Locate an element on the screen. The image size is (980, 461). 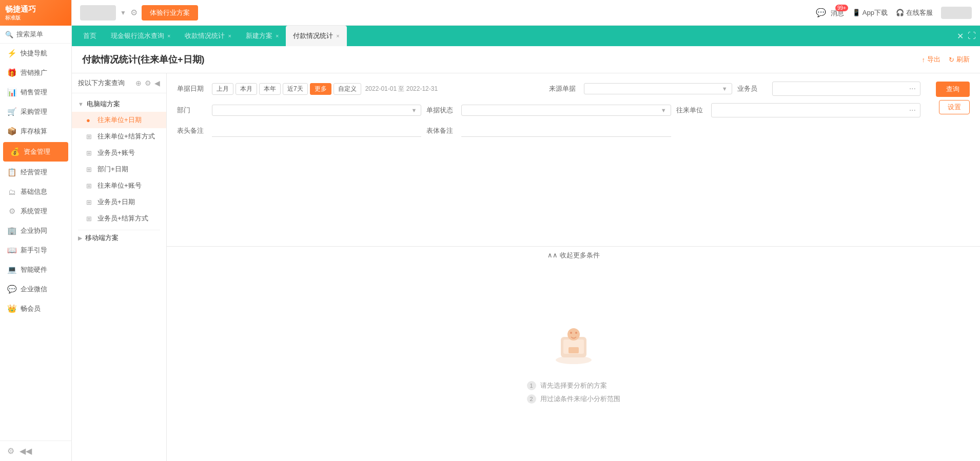
source-select: ▼ is located at coordinates (658, 89).